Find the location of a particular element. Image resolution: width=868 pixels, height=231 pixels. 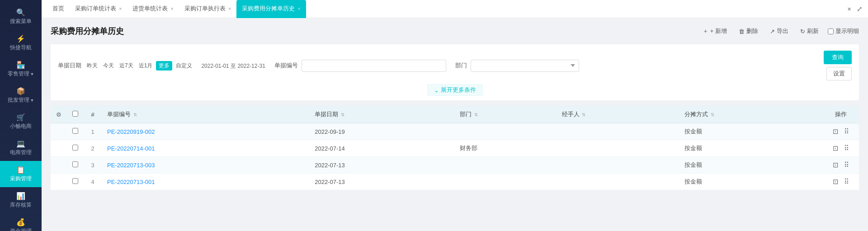

date-btn-yesterday: 昨天 is located at coordinates (92, 66).